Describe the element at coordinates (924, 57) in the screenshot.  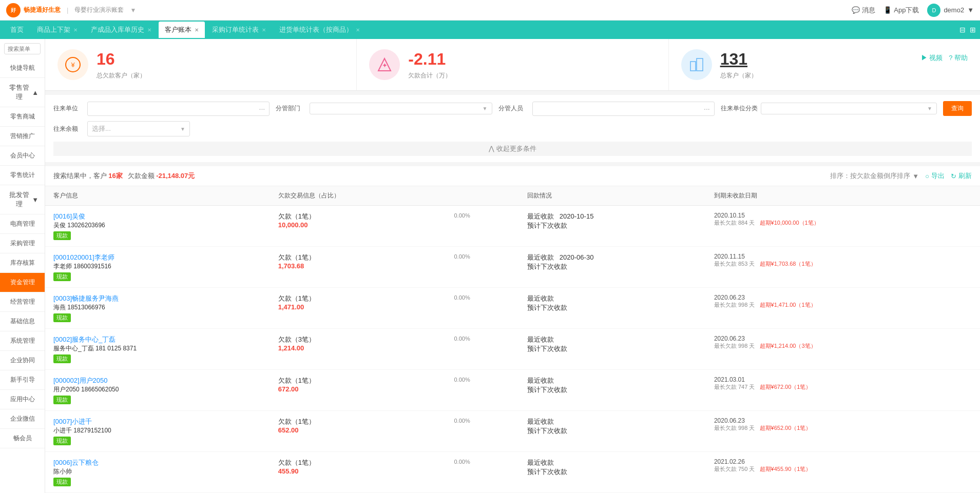
I see `play-icon: ▶` at that location.